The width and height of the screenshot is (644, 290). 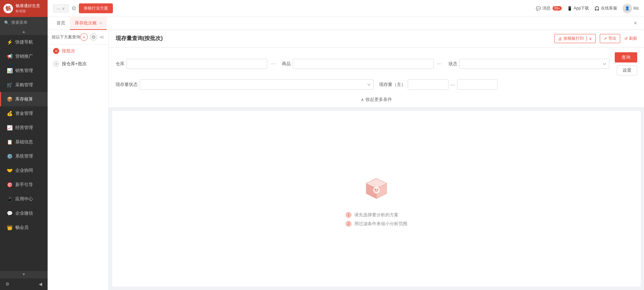 What do you see at coordinates (78, 64) in the screenshot?
I see `scheme-item-warehouse-batch: ⊙ 按仓库+批次` at bounding box center [78, 64].